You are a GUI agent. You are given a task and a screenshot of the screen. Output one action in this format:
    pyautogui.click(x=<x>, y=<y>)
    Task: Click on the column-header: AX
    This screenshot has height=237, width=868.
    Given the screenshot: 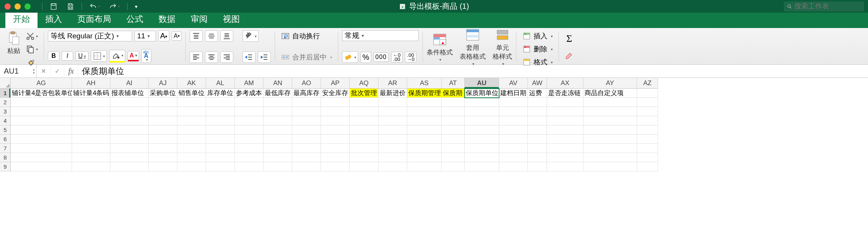 What is the action you would take?
    pyautogui.click(x=565, y=83)
    